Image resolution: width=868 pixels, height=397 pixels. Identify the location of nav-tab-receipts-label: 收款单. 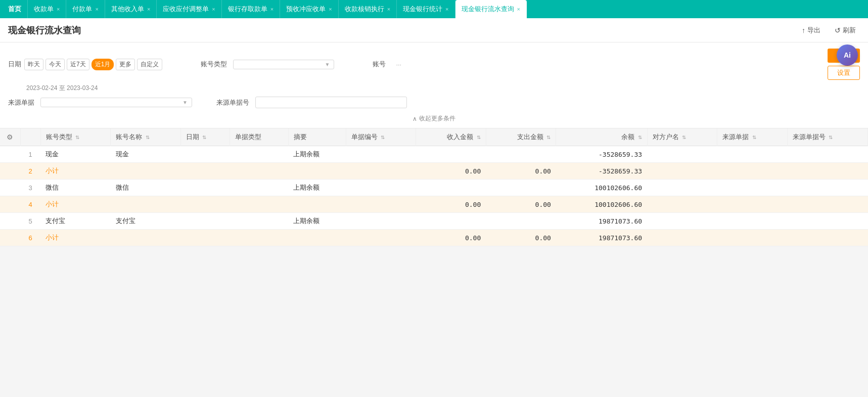
(43, 9).